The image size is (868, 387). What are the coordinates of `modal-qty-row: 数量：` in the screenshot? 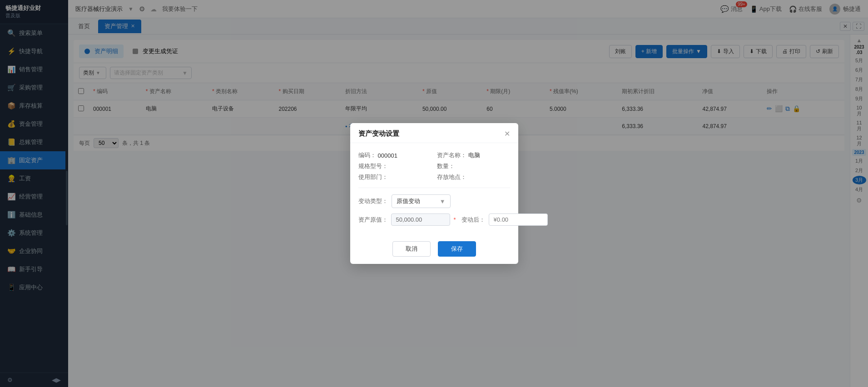 It's located at (473, 166).